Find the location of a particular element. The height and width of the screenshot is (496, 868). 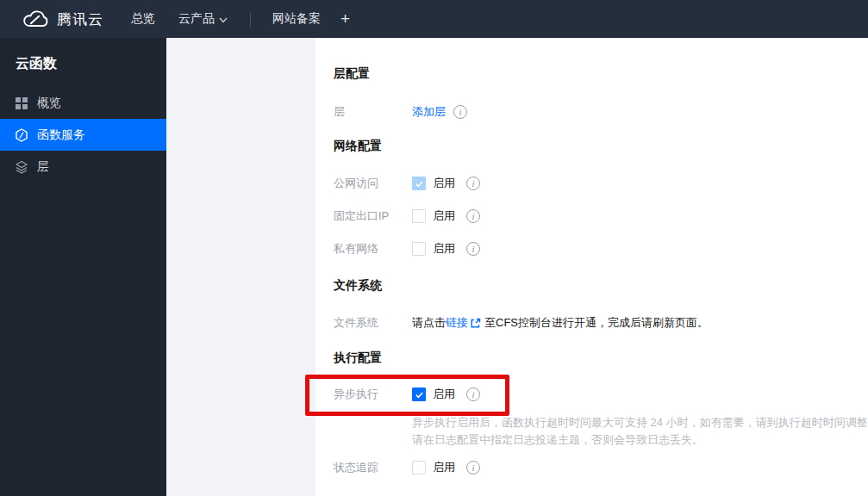

section-heading-layer-config: 层配置 is located at coordinates (352, 74).